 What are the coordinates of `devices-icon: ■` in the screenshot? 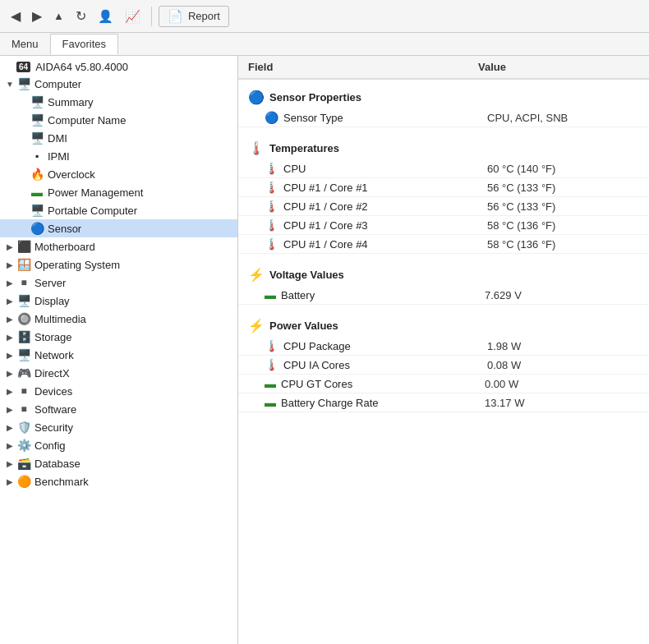 It's located at (24, 391).